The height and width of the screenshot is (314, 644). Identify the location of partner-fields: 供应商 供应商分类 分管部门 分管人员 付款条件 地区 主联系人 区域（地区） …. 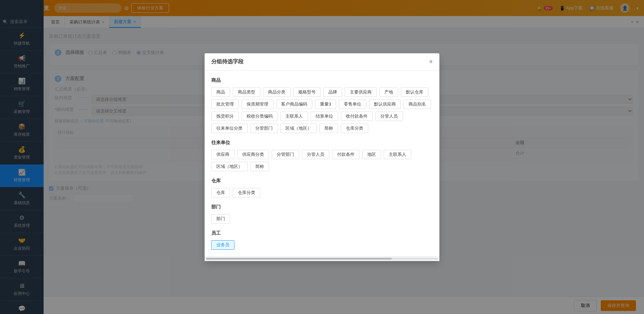
(322, 161).